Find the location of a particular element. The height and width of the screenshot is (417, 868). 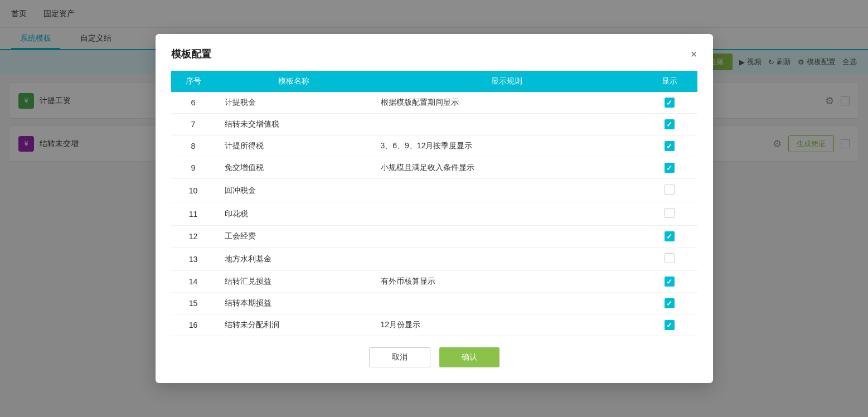

cell-rule: 3、6、9、12月按季度显示 is located at coordinates (507, 146).